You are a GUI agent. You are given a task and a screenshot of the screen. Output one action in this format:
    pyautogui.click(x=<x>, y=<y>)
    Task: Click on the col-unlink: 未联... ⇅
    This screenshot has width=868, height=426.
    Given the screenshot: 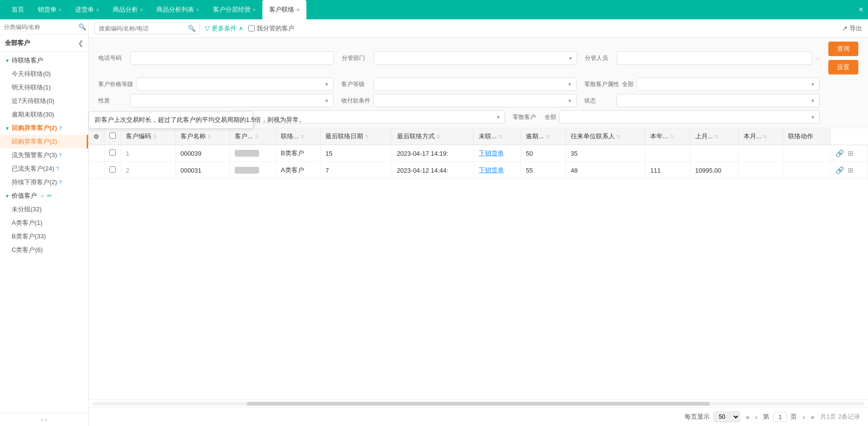 What is the action you would take?
    pyautogui.click(x=498, y=136)
    